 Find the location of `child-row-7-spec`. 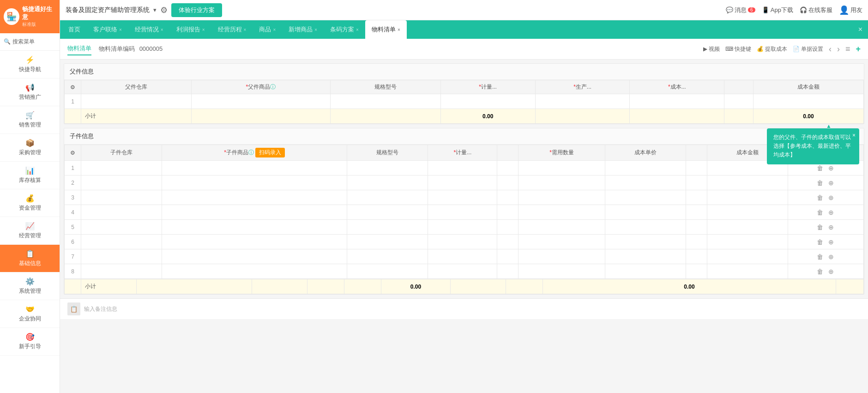

child-row-7-spec is located at coordinates (388, 257).